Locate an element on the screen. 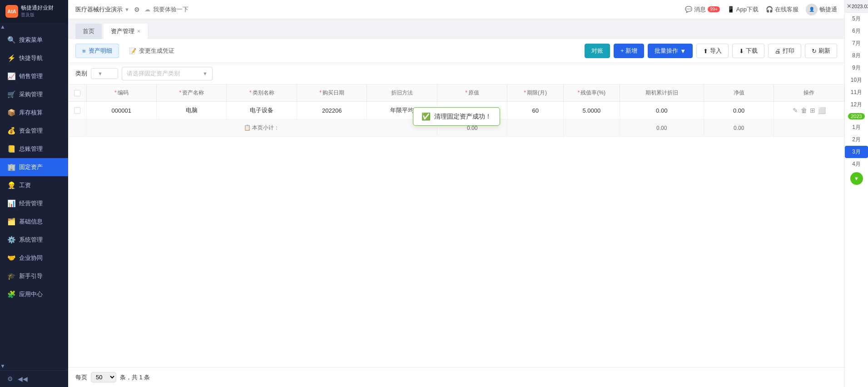 This screenshot has width=868, height=387. sidebar-item-search: 🔍 搜索菜单 is located at coordinates (34, 40).